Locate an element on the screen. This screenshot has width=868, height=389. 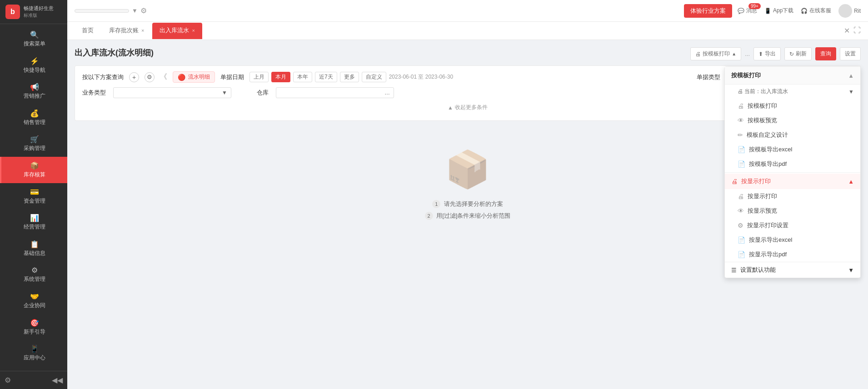
user-avatar-area: Rit is located at coordinates (850, 11).